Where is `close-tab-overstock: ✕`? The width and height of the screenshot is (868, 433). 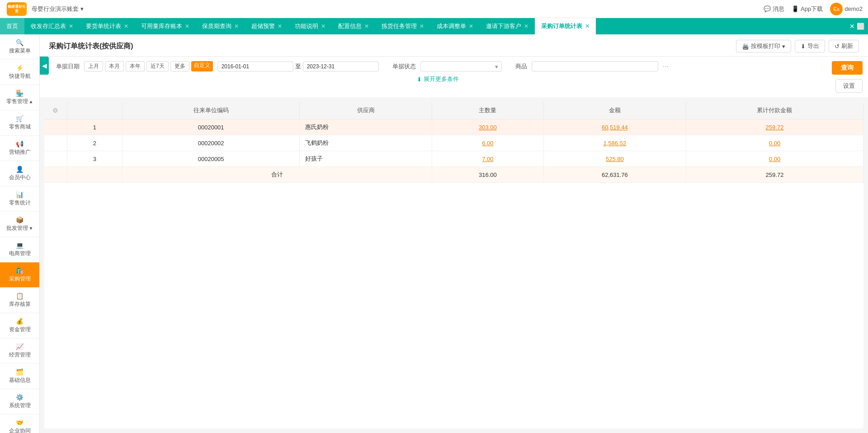 close-tab-overstock: ✕ is located at coordinates (280, 26).